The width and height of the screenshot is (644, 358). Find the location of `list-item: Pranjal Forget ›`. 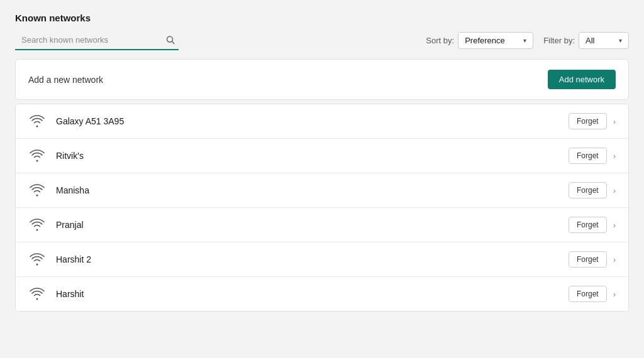

list-item: Pranjal Forget › is located at coordinates (322, 225).